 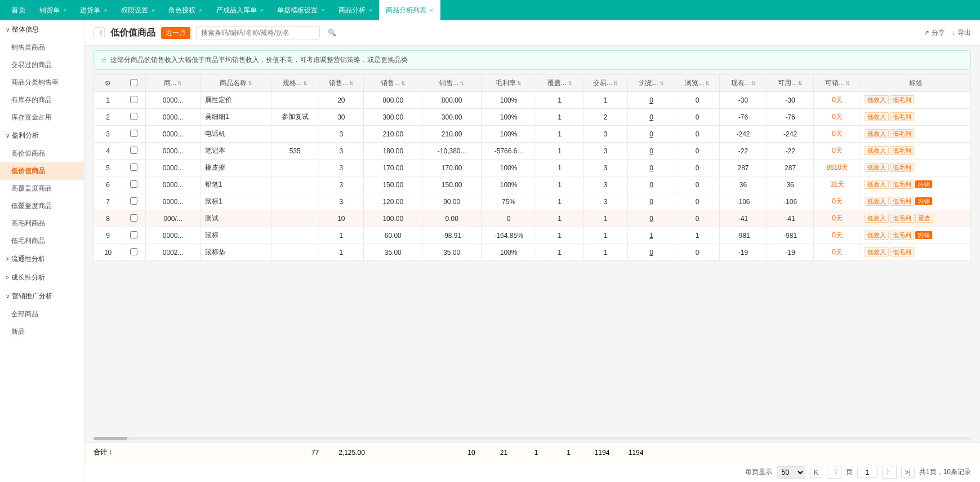 I want to click on td-stock2: -19, so click(x=790, y=253).